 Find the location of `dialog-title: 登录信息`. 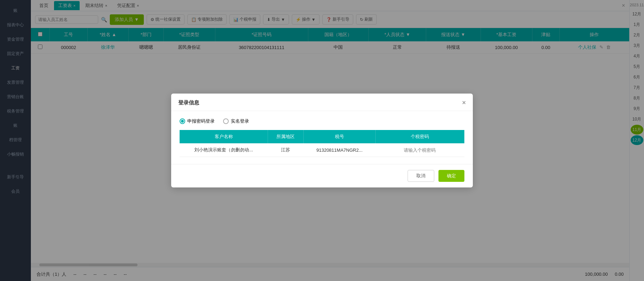

dialog-title: 登录信息 is located at coordinates (189, 103).